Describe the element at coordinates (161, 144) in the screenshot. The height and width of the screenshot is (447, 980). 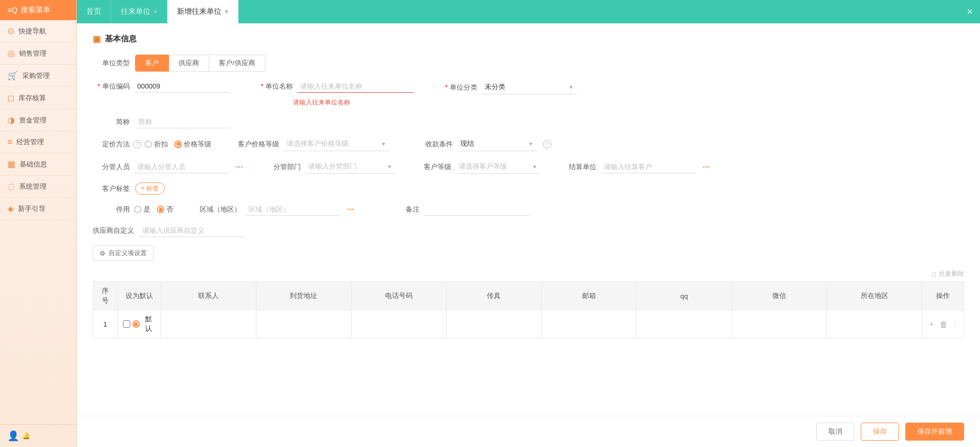
I see `radio-discount-label: 折扣` at that location.